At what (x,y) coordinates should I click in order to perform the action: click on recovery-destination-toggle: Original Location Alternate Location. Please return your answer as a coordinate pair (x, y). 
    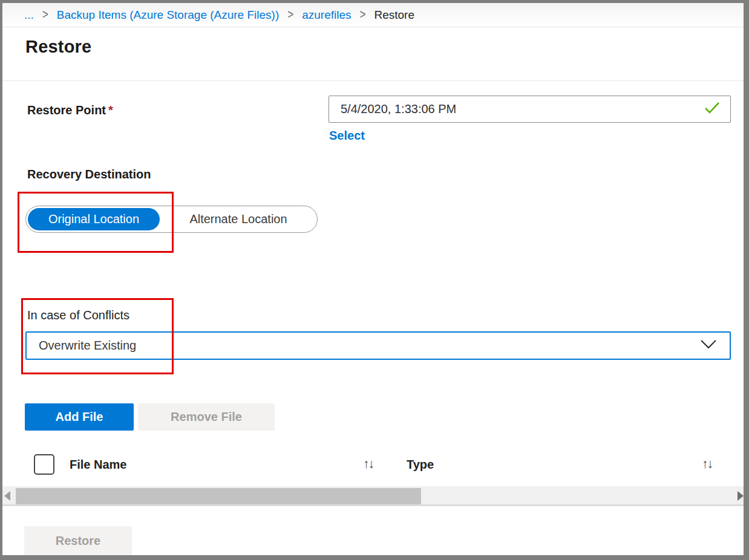
    Looking at the image, I should click on (172, 219).